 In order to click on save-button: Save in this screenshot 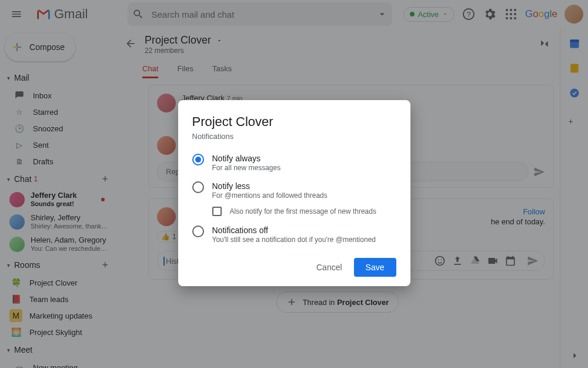, I will do `click(375, 267)`.